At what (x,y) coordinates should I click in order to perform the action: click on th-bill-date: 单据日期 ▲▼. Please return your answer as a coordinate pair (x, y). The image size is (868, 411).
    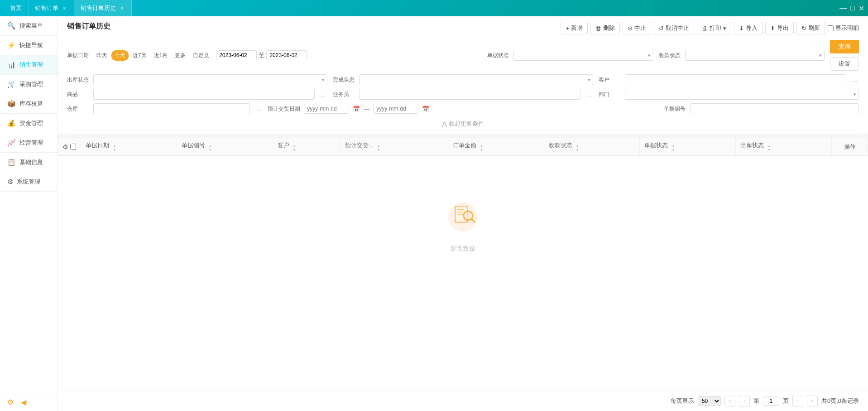
    Looking at the image, I should click on (129, 147).